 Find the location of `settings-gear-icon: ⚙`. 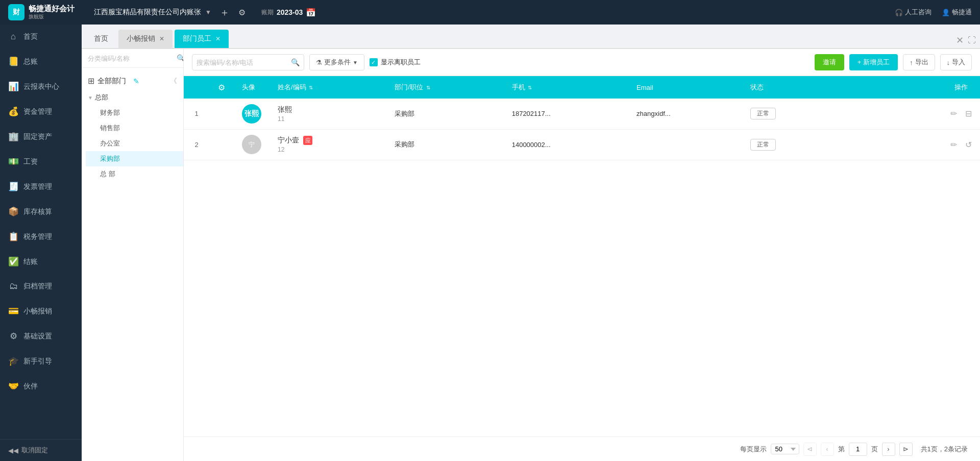

settings-gear-icon: ⚙ is located at coordinates (242, 12).